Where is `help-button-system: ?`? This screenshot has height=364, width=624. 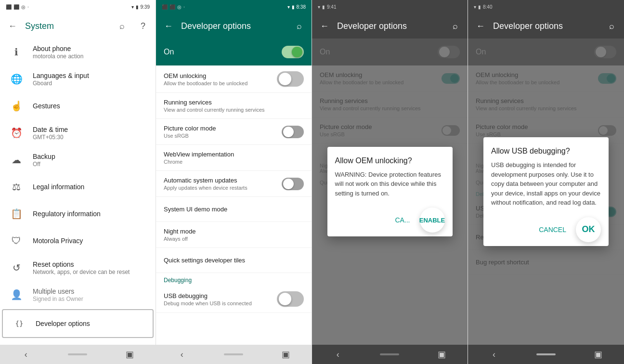 help-button-system: ? is located at coordinates (143, 26).